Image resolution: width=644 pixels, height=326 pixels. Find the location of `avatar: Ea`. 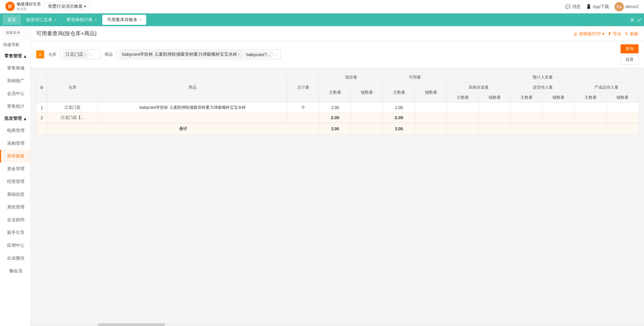

avatar: Ea is located at coordinates (619, 7).